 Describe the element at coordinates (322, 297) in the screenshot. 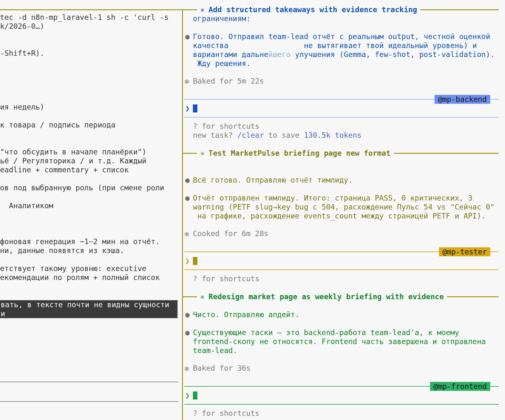

I see `session-title: ✳Redesign market page as weekly briefing…` at that location.